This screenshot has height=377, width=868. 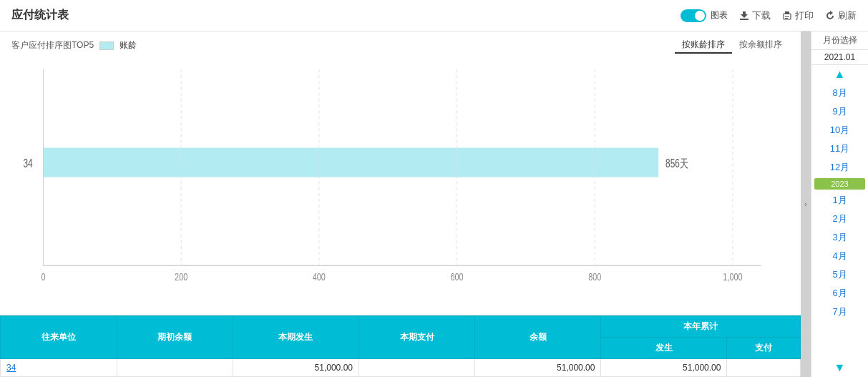 What do you see at coordinates (175, 368) in the screenshot?
I see `cell-opening` at bounding box center [175, 368].